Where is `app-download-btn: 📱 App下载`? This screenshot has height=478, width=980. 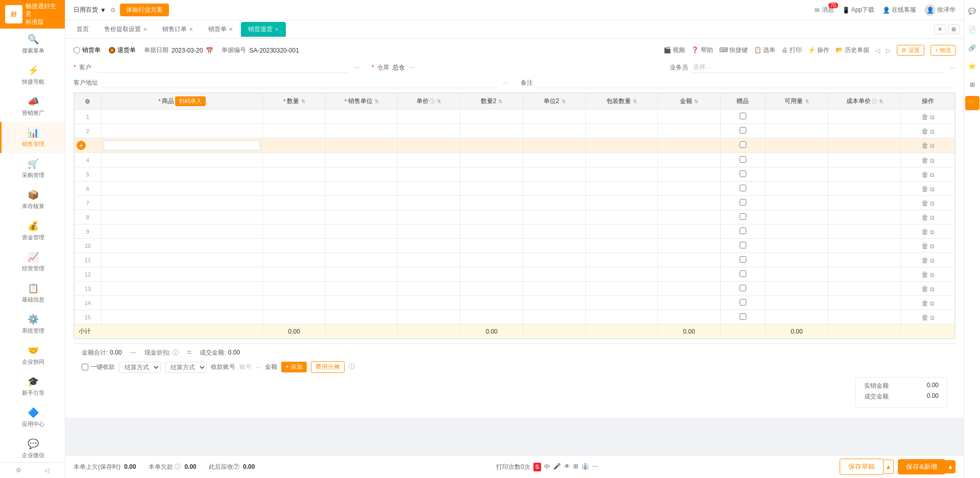 app-download-btn: 📱 App下载 is located at coordinates (859, 10).